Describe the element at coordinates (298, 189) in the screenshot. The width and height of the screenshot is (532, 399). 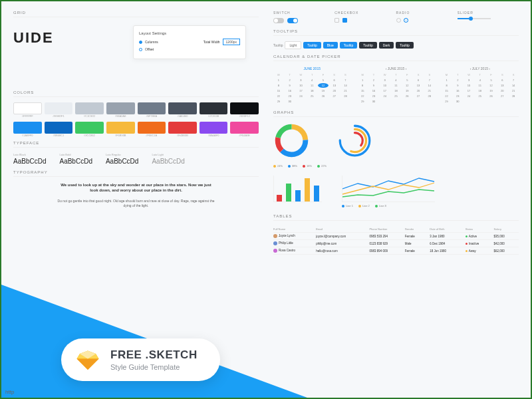
I see `bar-chart` at that location.